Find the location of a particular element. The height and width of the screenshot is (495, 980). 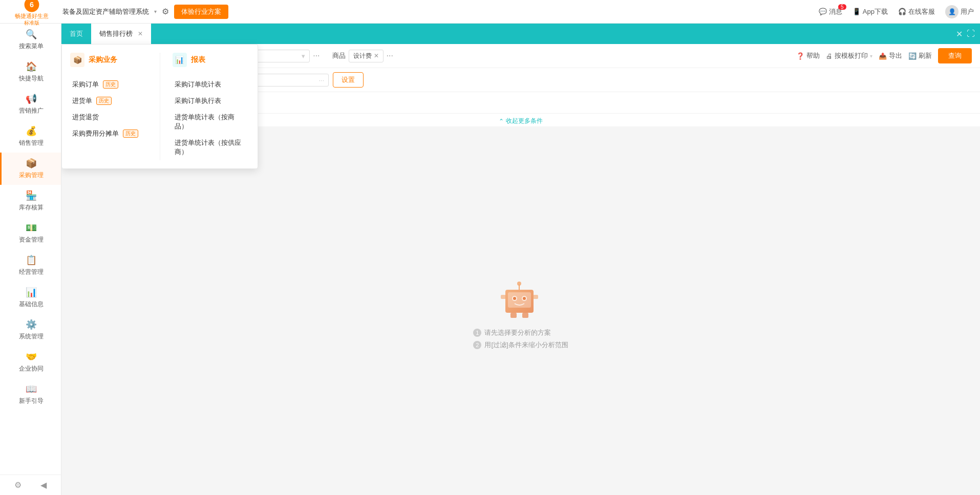

sidebar-item-label-inventory: 库存核算 is located at coordinates (31, 208).